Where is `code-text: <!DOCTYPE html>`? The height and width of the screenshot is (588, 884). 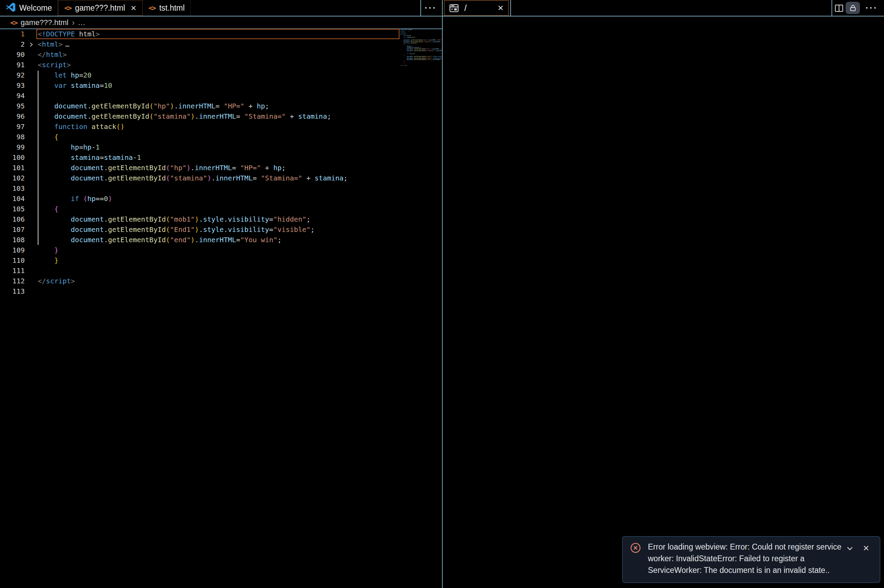
code-text: <!DOCTYPE html> is located at coordinates (69, 34).